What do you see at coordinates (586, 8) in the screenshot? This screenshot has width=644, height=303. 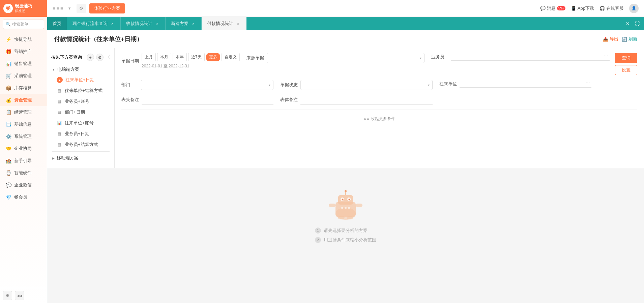 I see `app-download-label: App下载` at bounding box center [586, 8].